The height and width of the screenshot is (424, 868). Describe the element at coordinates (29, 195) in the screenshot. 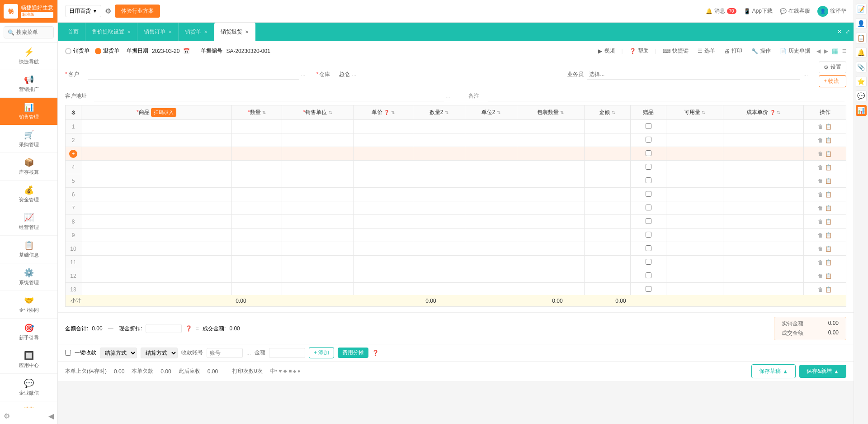

I see `sidebar-item-finance: 💰 资金管理` at that location.